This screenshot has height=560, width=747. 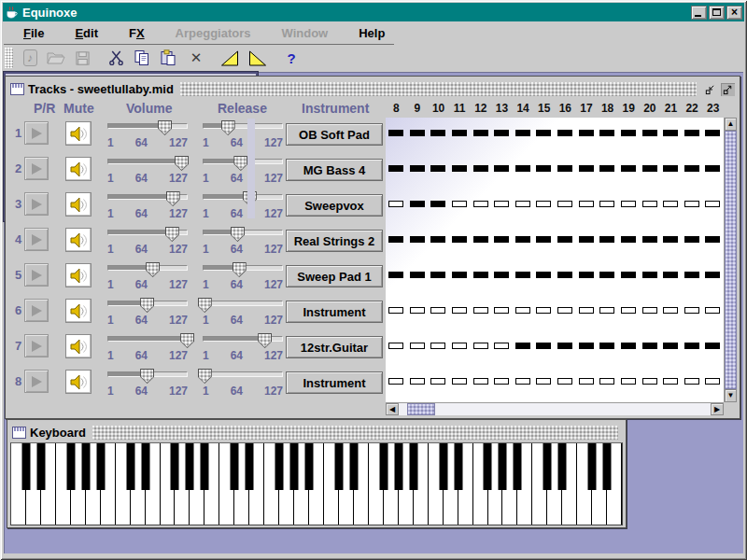 What do you see at coordinates (334, 347) in the screenshot?
I see `instrument-button: 12str.Guitar` at bounding box center [334, 347].